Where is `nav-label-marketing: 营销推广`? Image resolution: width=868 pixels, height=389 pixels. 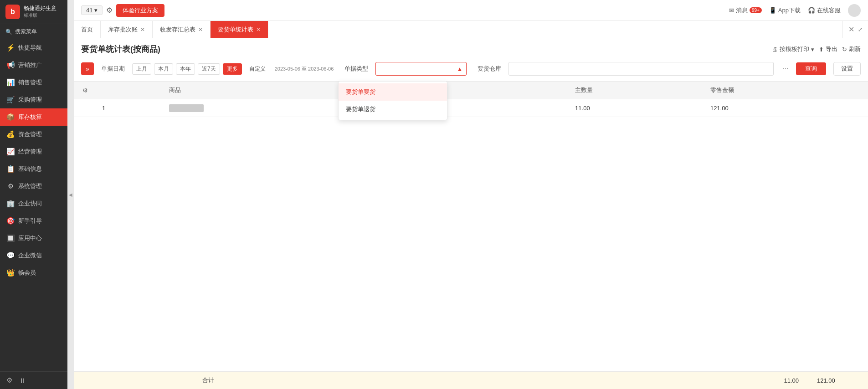
nav-label-marketing: 营销推广 is located at coordinates (30, 65).